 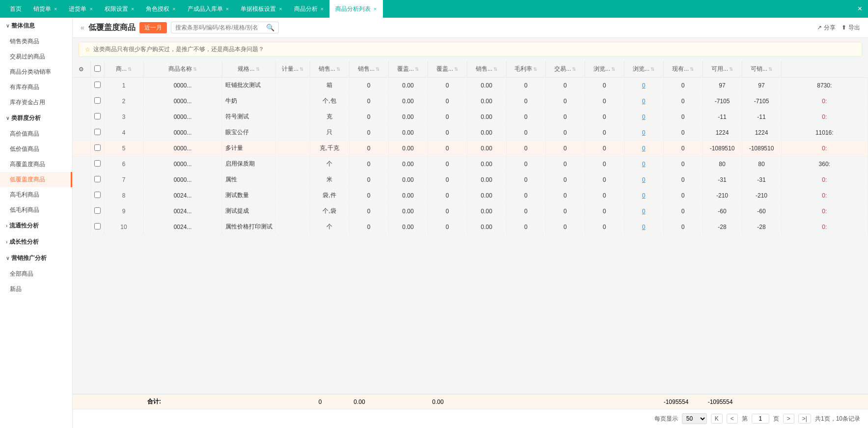 What do you see at coordinates (36, 87) in the screenshot?
I see `sidebar-item-in-stock: 有库存商品` at bounding box center [36, 87].